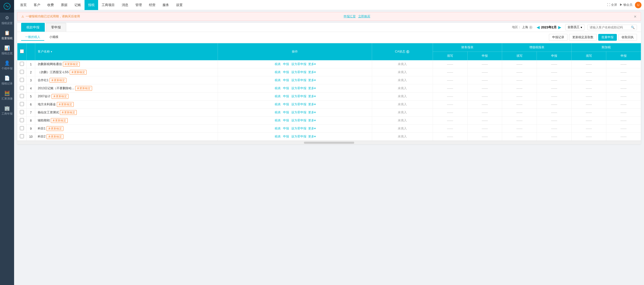  What do you see at coordinates (633, 27) in the screenshot?
I see `search-icon: 🔍` at bounding box center [633, 27].